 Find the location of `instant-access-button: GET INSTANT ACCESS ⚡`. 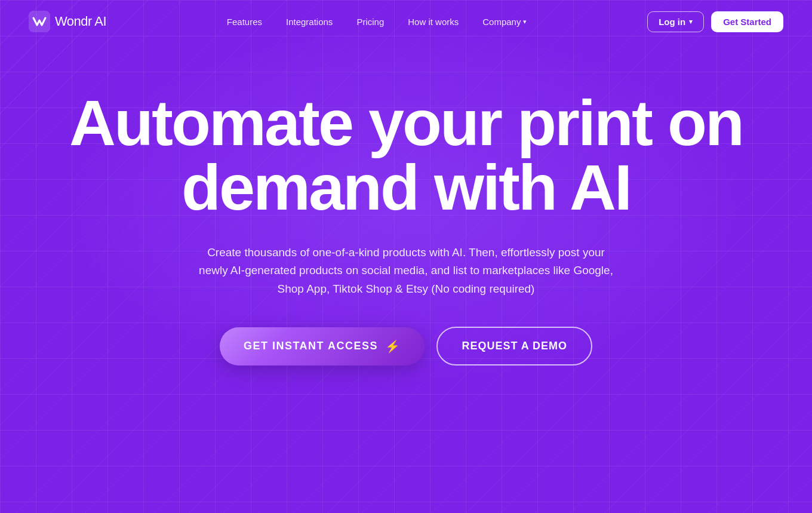

instant-access-button: GET INSTANT ACCESS ⚡ is located at coordinates (322, 346).